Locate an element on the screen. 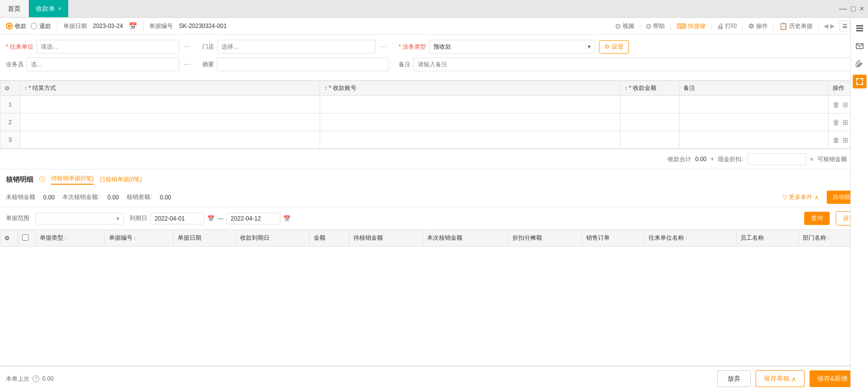 The width and height of the screenshot is (868, 391). store-input is located at coordinates (297, 47).